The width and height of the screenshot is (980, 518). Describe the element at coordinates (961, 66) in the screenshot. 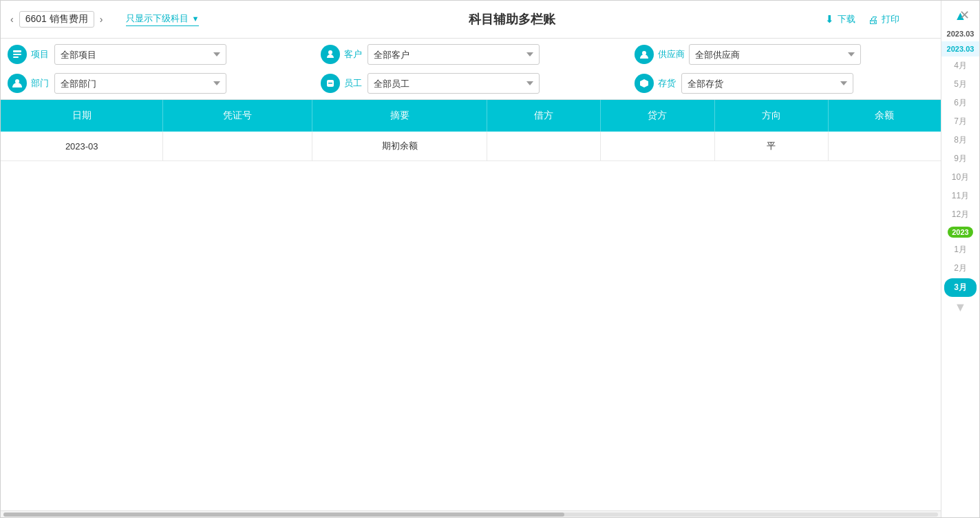

I see `side-period-4: 4月` at that location.